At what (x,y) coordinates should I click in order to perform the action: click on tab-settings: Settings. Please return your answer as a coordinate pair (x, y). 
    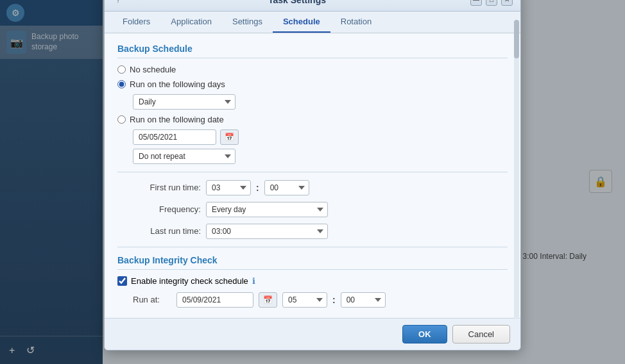
    Looking at the image, I should click on (248, 22).